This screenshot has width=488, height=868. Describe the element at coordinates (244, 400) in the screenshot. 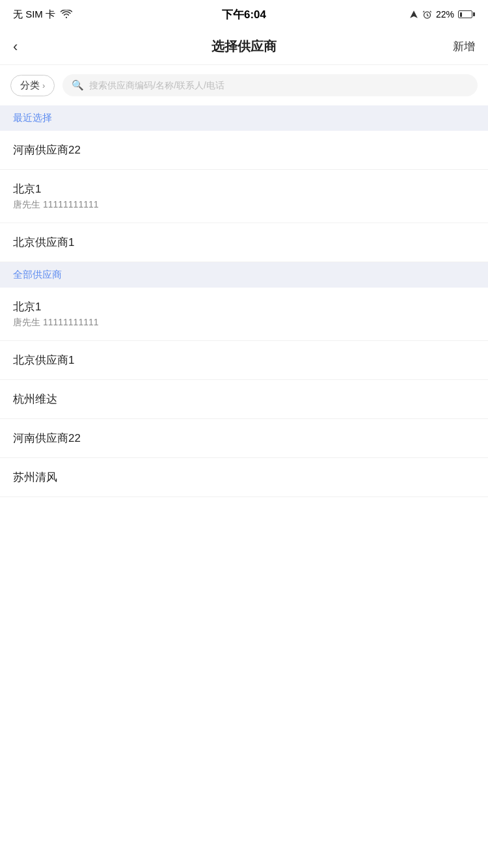

I see `item-name: 杭州维达` at that location.